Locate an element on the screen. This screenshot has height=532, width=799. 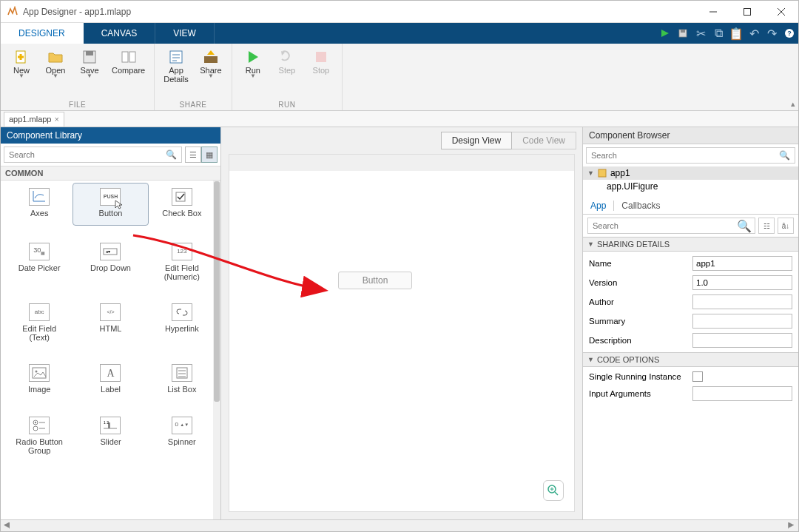
tab-callbacks: Callbacks is located at coordinates (641, 206).